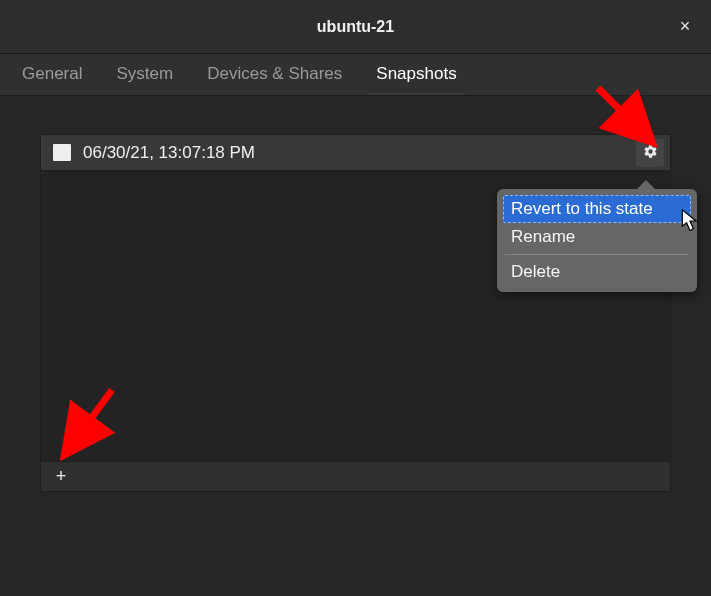  I want to click on menu-item-revert: Revert to this state, so click(597, 209).